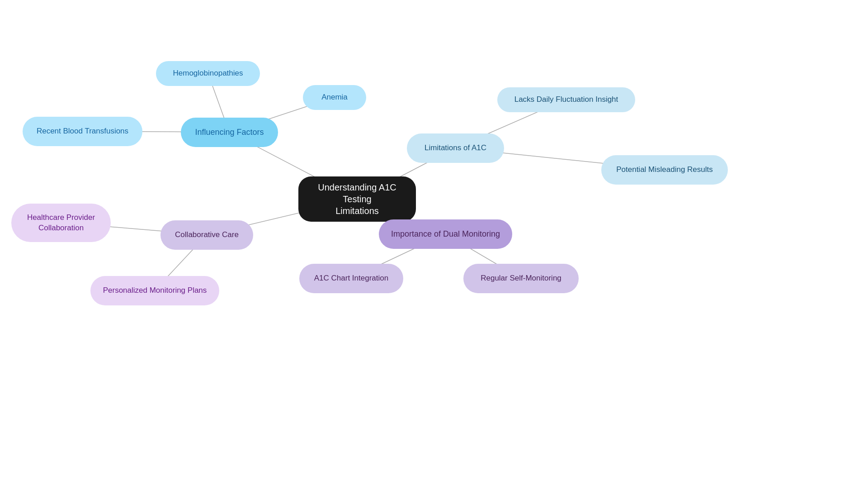  Describe the element at coordinates (229, 132) in the screenshot. I see `influencing-factors-label: Influencing Factors` at that location.